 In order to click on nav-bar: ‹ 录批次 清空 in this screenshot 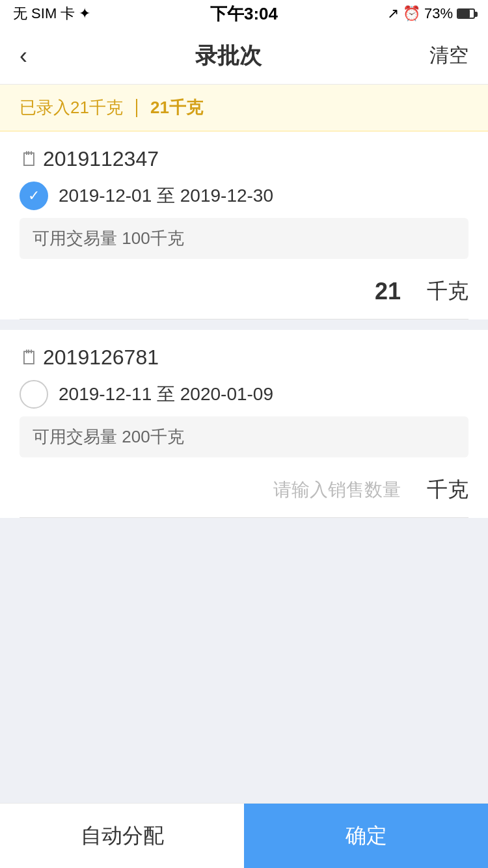, I will do `click(244, 56)`.